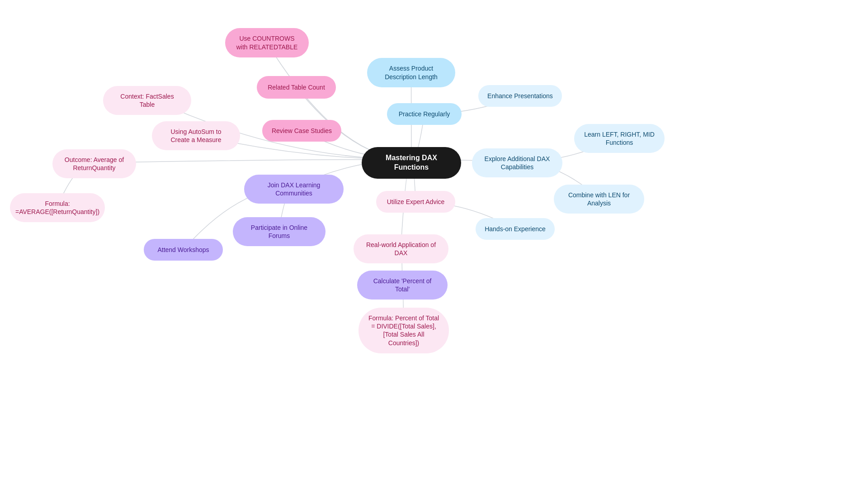 The height and width of the screenshot is (490, 868). What do you see at coordinates (279, 232) in the screenshot?
I see `node-participate_online: Participate in Online Forums` at bounding box center [279, 232].